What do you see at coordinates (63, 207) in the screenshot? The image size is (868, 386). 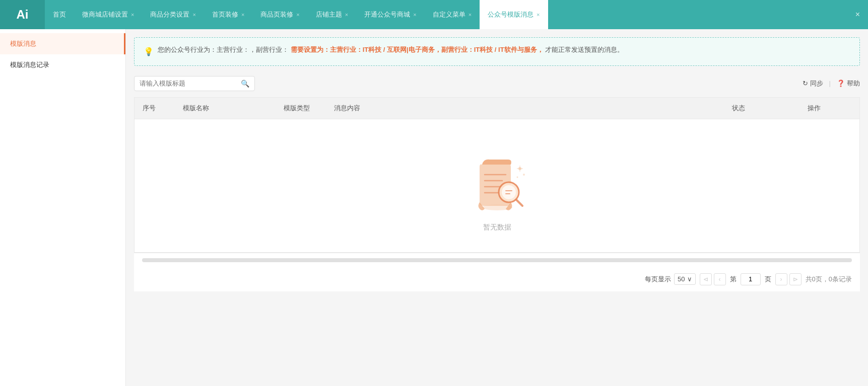 I see `sidebar: 模版消息模版消息记录` at bounding box center [63, 207].